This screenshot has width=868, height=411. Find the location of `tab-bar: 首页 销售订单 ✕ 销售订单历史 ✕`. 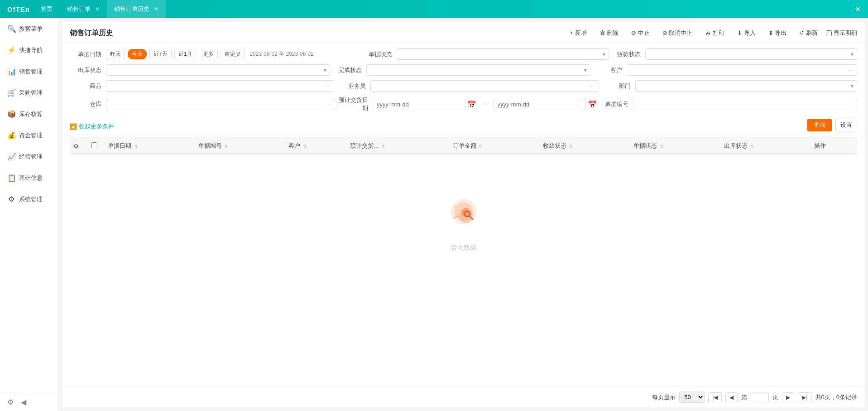

tab-bar: 首页 销售订单 ✕ 销售订单历史 ✕ is located at coordinates (441, 9).